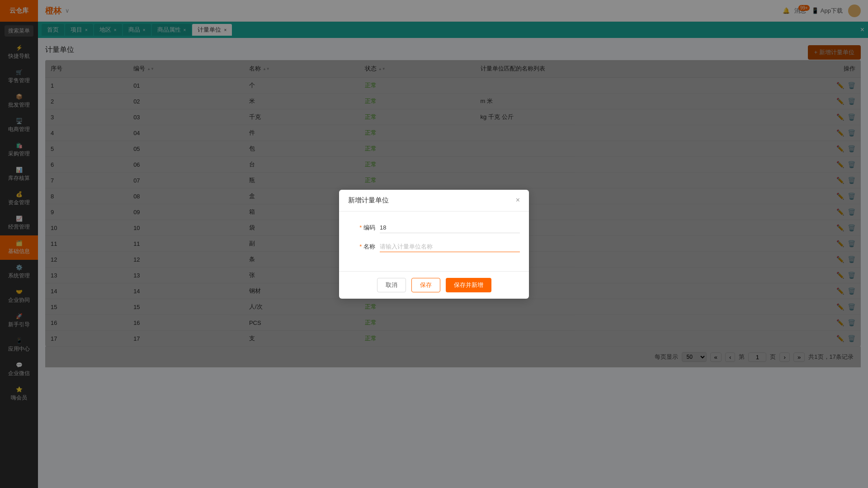 The image size is (868, 488). Describe the element at coordinates (362, 228) in the screenshot. I see `code-label: 编码` at that location.